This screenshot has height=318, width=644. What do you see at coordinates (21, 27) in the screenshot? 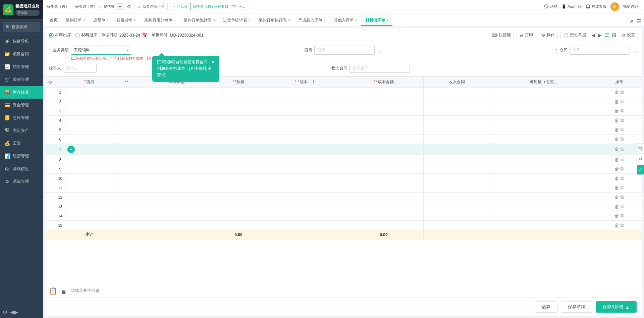
I see `search-menu-button: 🔍 搜索菜单` at bounding box center [21, 27].